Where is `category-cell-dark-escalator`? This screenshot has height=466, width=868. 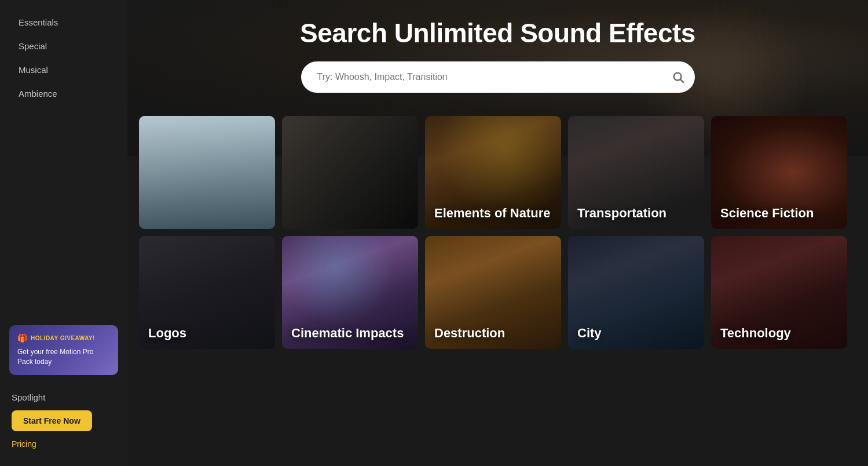 category-cell-dark-escalator is located at coordinates (350, 173).